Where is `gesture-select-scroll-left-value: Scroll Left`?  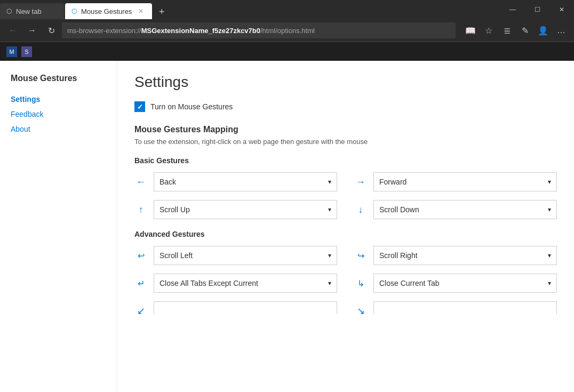
gesture-select-scroll-left-value: Scroll Left is located at coordinates (244, 255).